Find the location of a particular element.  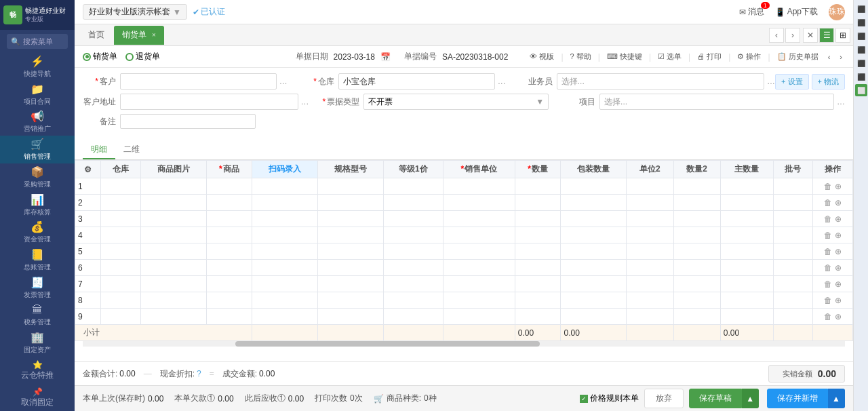

price-rule-checkbox: ✓ 价格规则本单 is located at coordinates (609, 399).